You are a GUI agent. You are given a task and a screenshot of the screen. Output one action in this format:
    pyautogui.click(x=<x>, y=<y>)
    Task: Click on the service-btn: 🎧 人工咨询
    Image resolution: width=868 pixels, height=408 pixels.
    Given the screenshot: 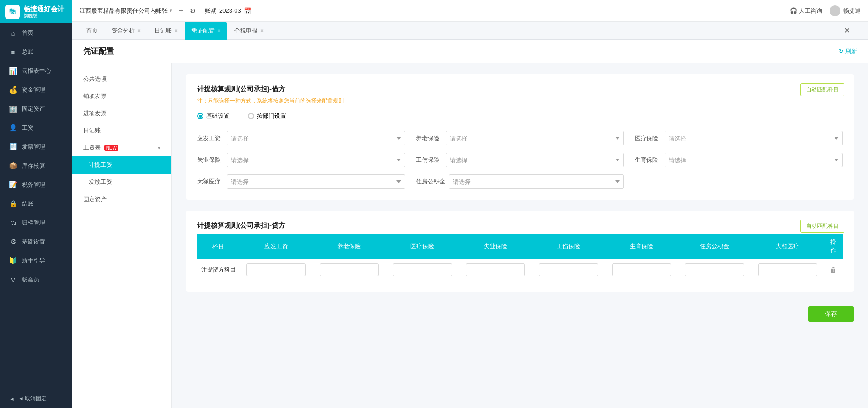 What is the action you would take?
    pyautogui.click(x=806, y=11)
    